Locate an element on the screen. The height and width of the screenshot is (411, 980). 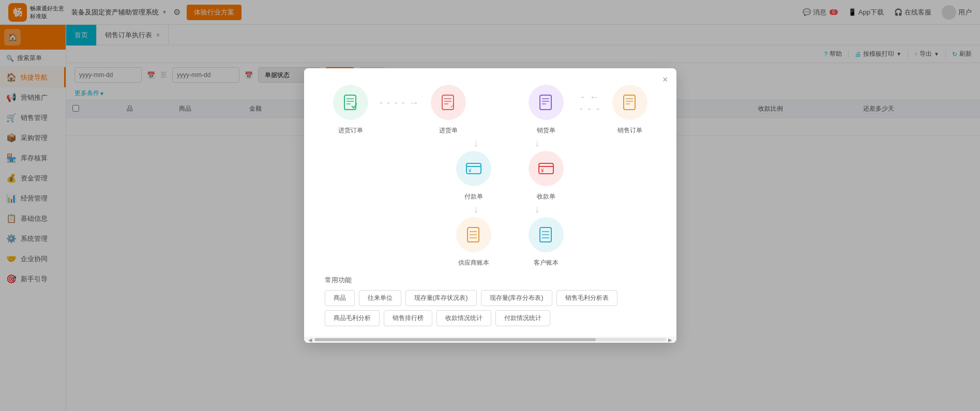
receipt-circle: ¥ is located at coordinates (546, 169).